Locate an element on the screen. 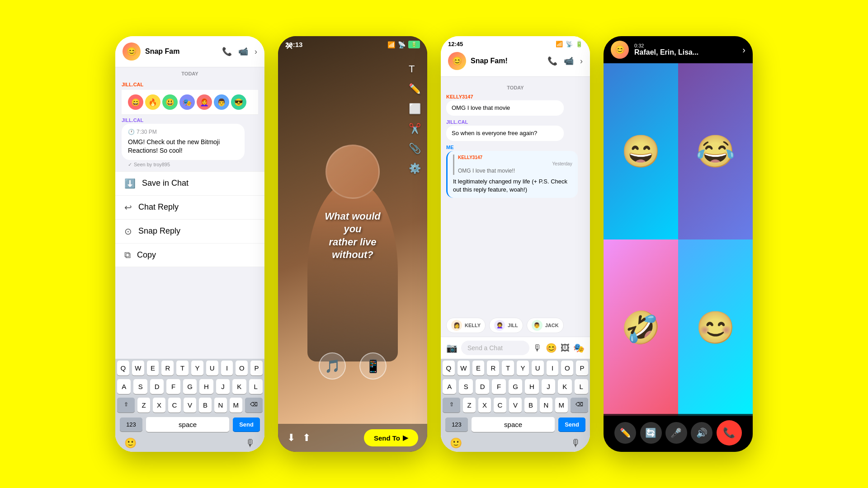 The image size is (868, 488). key3-m: M is located at coordinates (561, 405).